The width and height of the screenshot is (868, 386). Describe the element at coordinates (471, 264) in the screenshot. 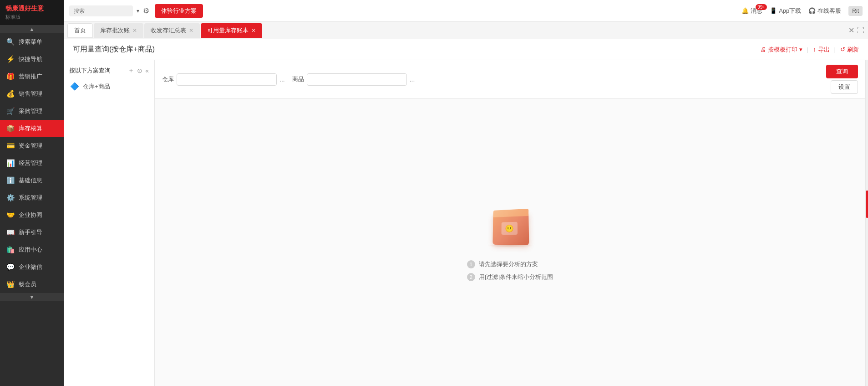

I see `hint-number-1: 1` at that location.